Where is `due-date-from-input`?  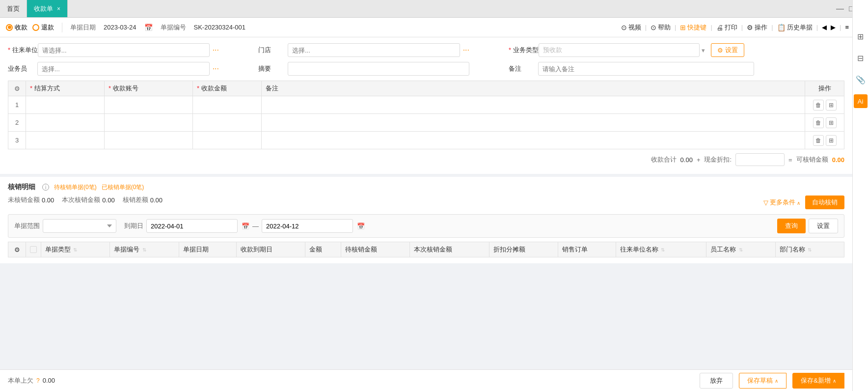
due-date-from-input is located at coordinates (192, 226).